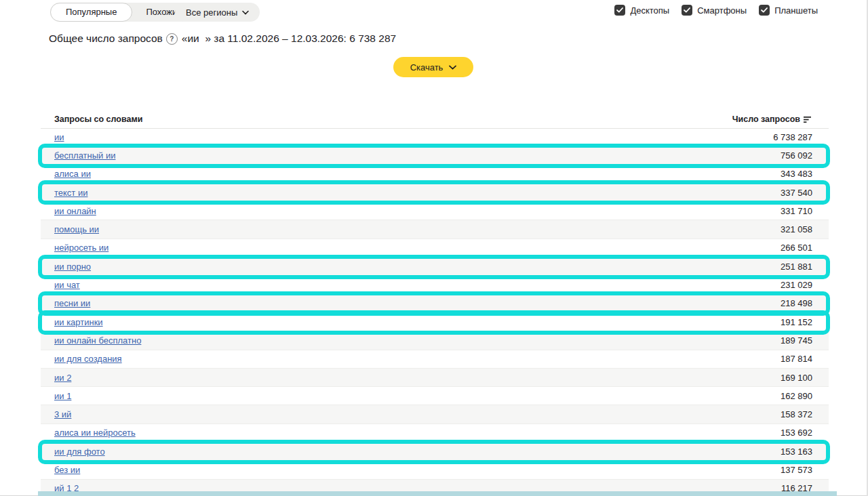 This screenshot has width=868, height=496. Describe the element at coordinates (796, 359) in the screenshot. I see `query-count: 187 814` at that location.